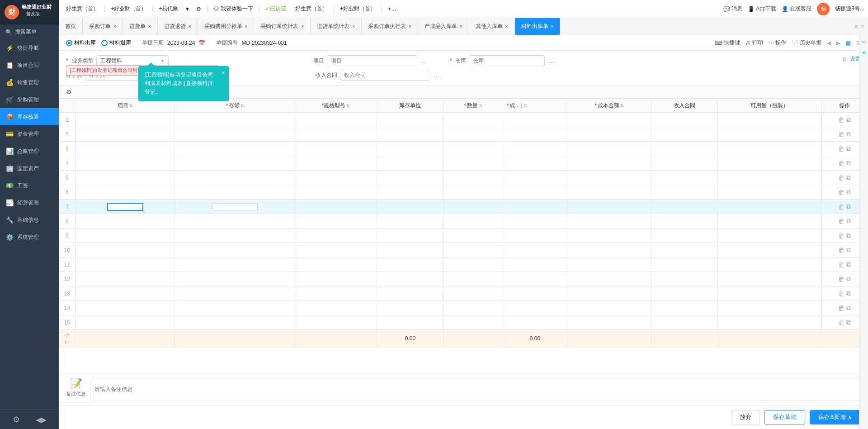 This screenshot has width=868, height=429. I want to click on tab-goods-return: 进货退货 ×, so click(178, 27).